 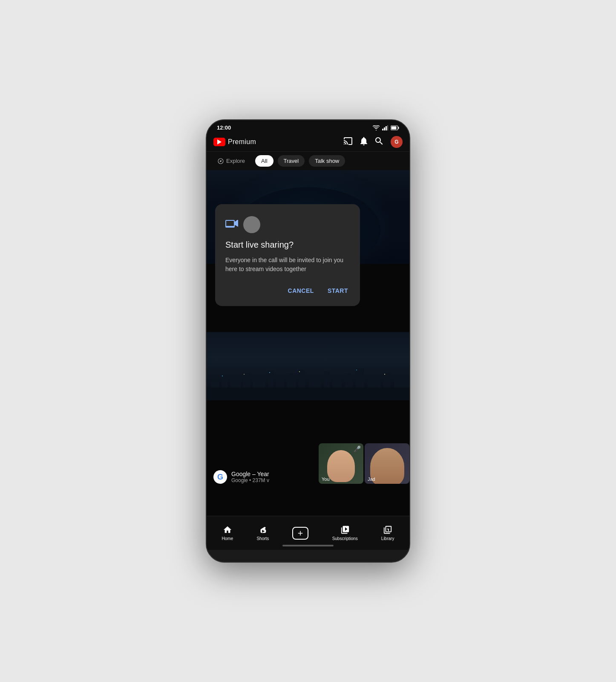 I want to click on top-nav: Premium, so click(x=308, y=142).